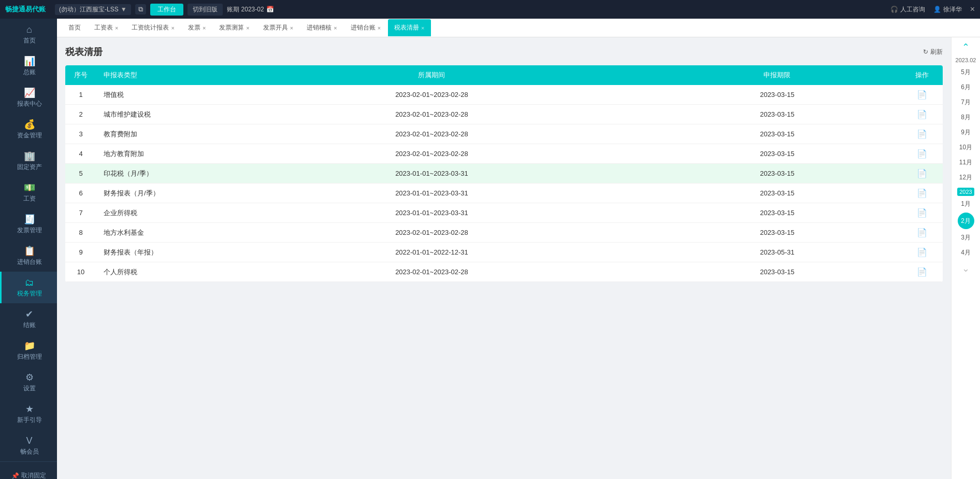 The image size is (980, 479). Describe the element at coordinates (153, 134) in the screenshot. I see `cell-type: 教育费附加` at that location.